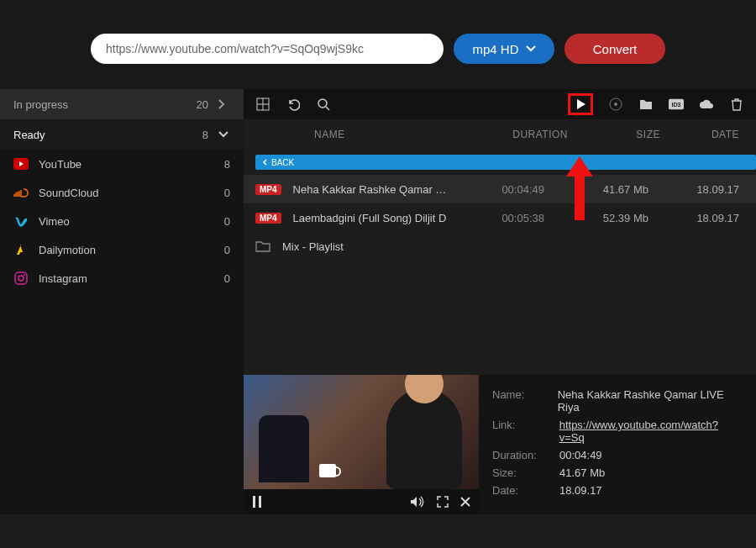 The width and height of the screenshot is (756, 548). Describe the element at coordinates (257, 502) in the screenshot. I see `pause-button` at that location.